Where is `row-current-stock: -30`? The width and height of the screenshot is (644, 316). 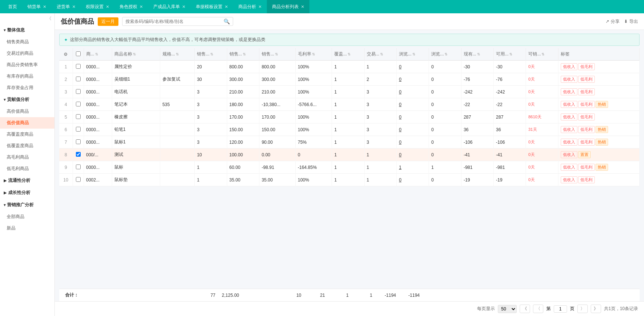 row-current-stock: -30 is located at coordinates (477, 67).